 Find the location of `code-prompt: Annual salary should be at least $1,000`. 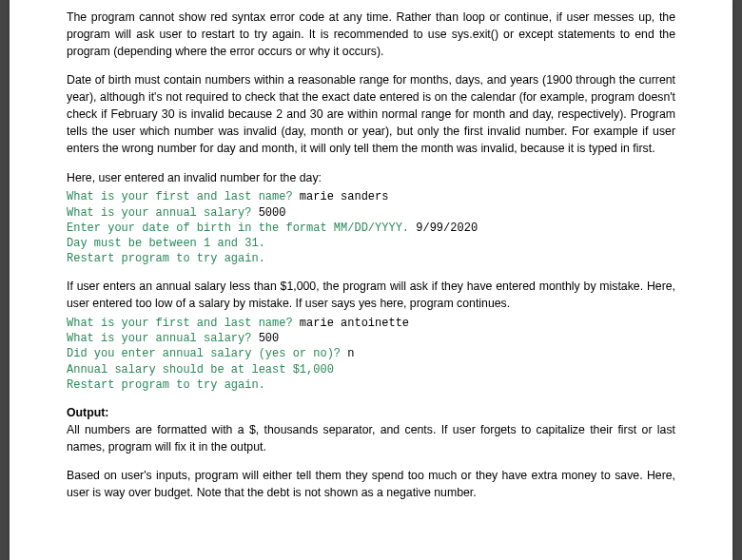

code-prompt: Annual salary should be at least $1,000 is located at coordinates (200, 370).